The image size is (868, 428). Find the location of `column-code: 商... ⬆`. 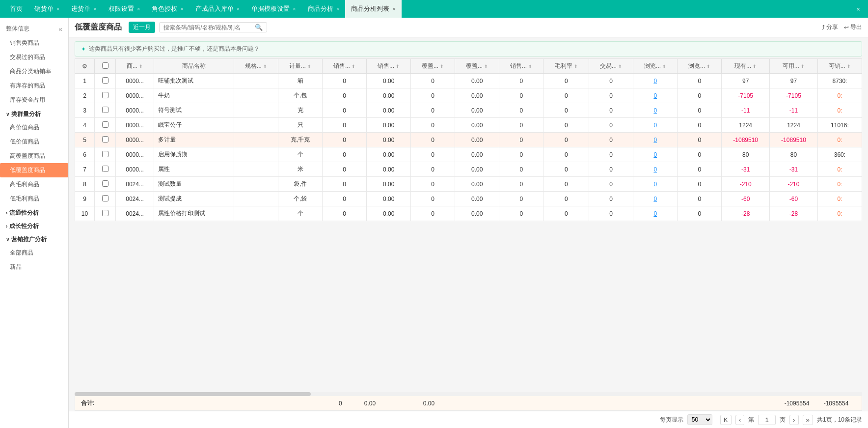

column-code: 商... ⬆ is located at coordinates (135, 66).